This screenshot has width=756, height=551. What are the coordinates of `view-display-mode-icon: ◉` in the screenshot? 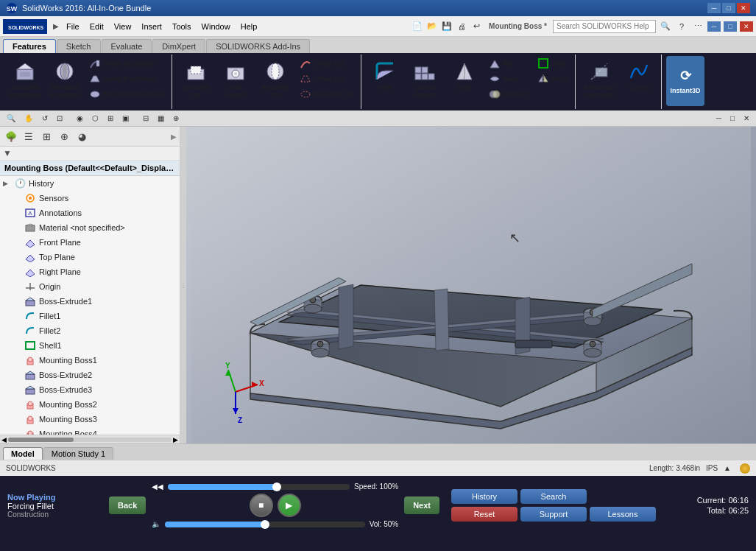 It's located at (80, 118).